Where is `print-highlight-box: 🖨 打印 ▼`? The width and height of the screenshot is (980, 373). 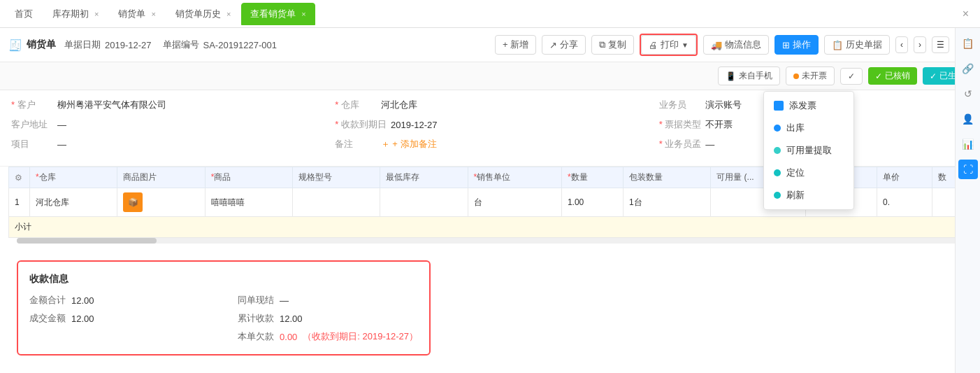
print-highlight-box: 🖨 打印 ▼ is located at coordinates (668, 45).